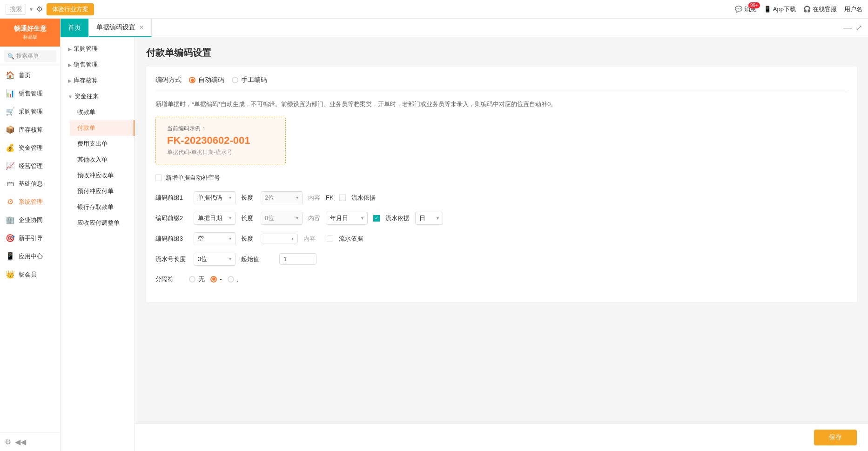  What do you see at coordinates (780, 9) in the screenshot?
I see `app-download-button: 📱 App下载` at bounding box center [780, 9].